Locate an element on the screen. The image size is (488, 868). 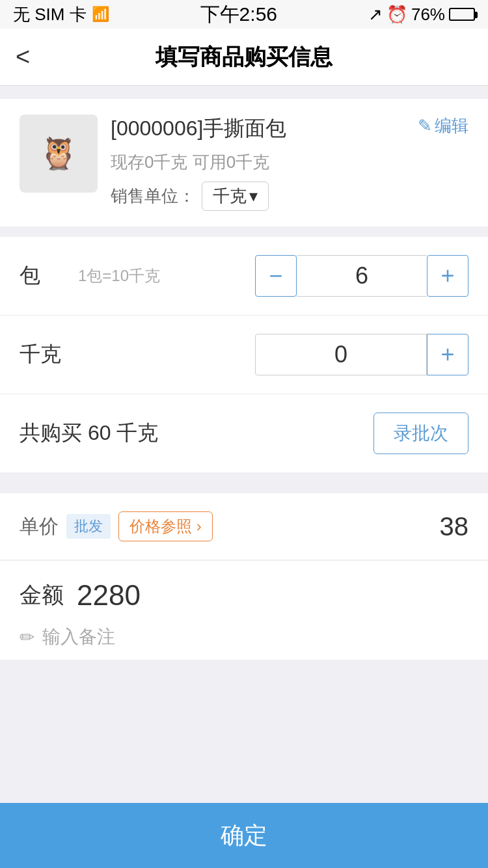
status-right: ↗ ⏰ 76% is located at coordinates (422, 14).